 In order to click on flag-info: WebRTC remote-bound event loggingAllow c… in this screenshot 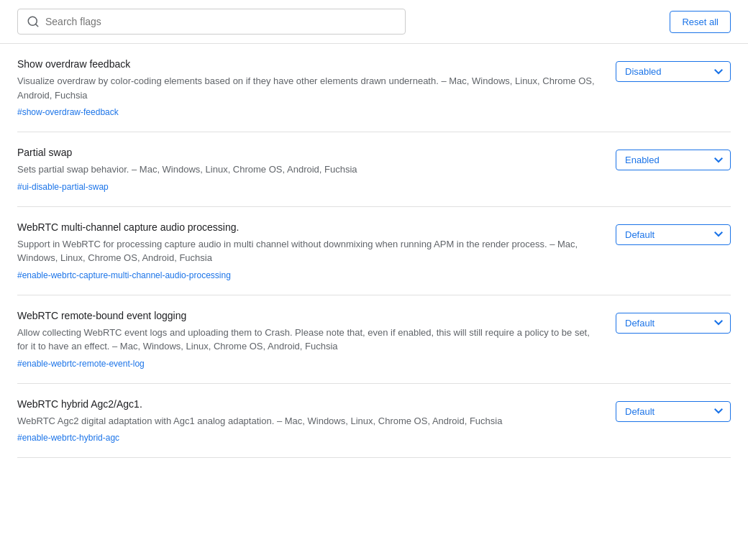, I will do `click(308, 339)`.